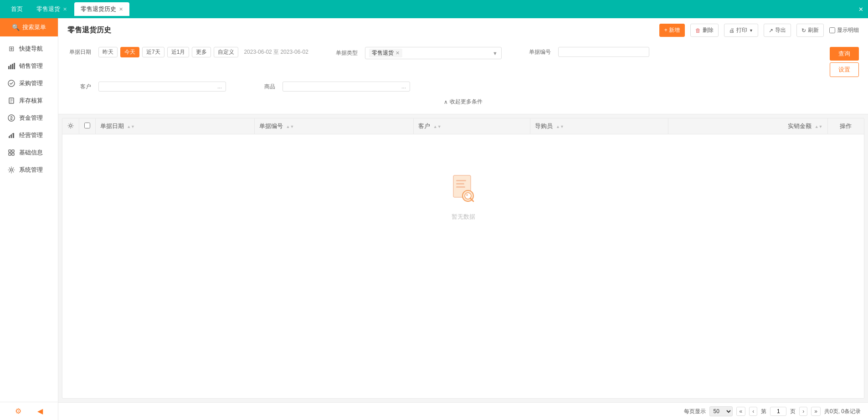 The height and width of the screenshot is (420, 868). What do you see at coordinates (672, 30) in the screenshot?
I see `new-button: + 新增` at bounding box center [672, 30].